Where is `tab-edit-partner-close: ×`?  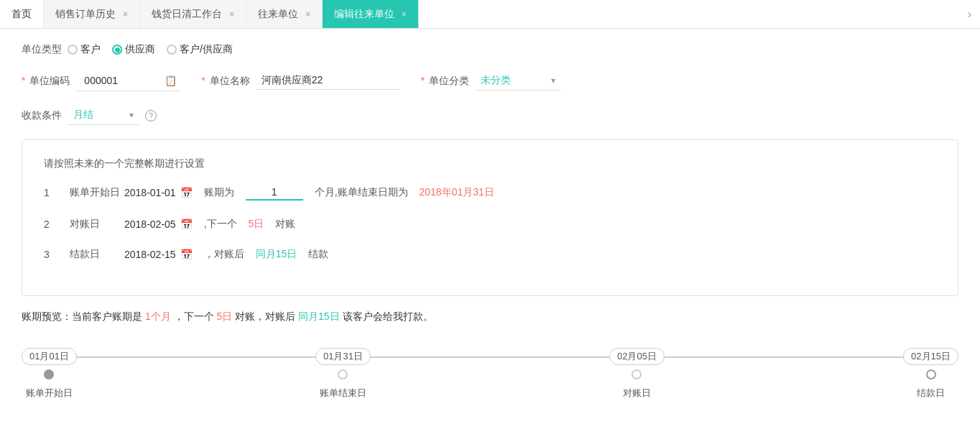 tab-edit-partner-close: × is located at coordinates (404, 14).